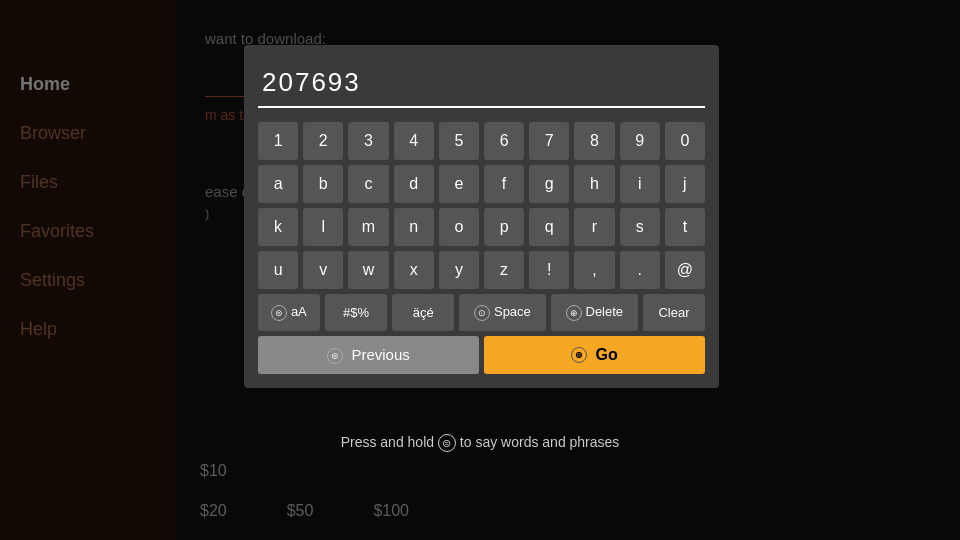 The image size is (960, 540). Describe the element at coordinates (368, 141) in the screenshot. I see `key-3: 3` at that location.